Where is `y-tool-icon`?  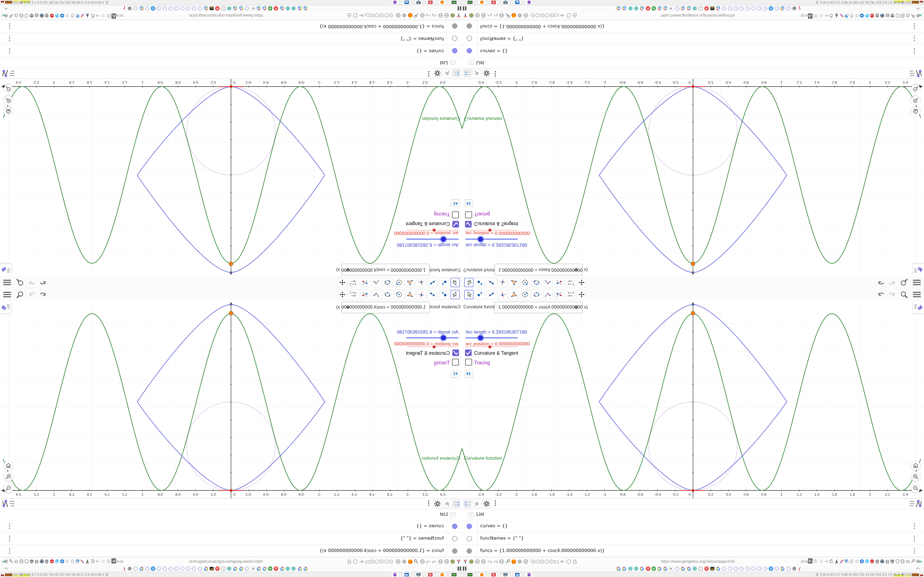
y-tool-icon is located at coordinates (465, 562).